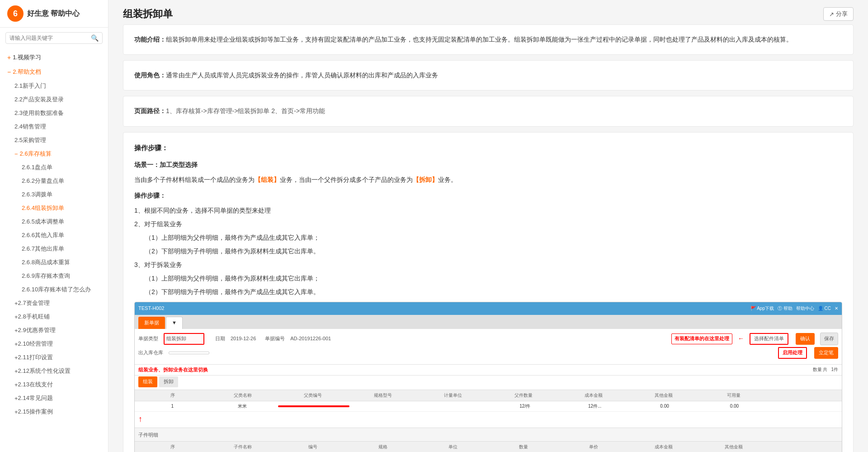 The width and height of the screenshot is (868, 452). I want to click on sidebar-item-docs-2-7: + 2.7资金管理, so click(54, 303).